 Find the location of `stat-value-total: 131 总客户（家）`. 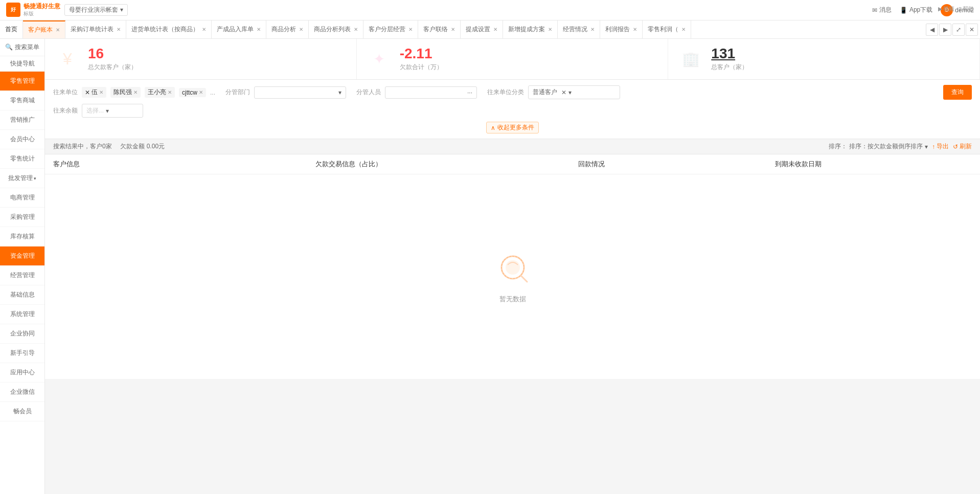

stat-value-total: 131 总客户（家） is located at coordinates (730, 59).